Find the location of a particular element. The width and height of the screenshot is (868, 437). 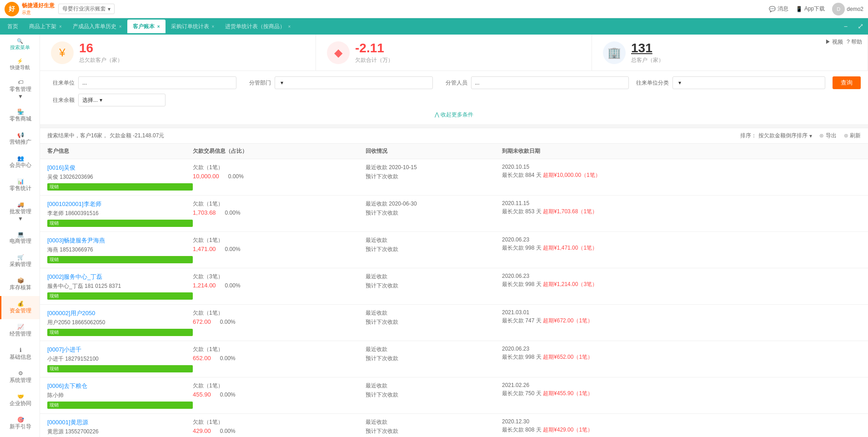

sidebar-search-menu: 🔍 搜索菜单 is located at coordinates (20, 45).